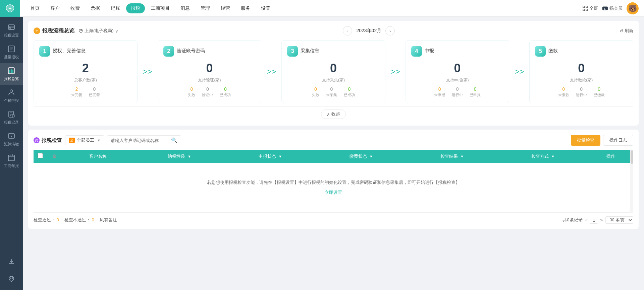 The width and height of the screenshot is (644, 290). What do you see at coordinates (37, 31) in the screenshot?
I see `plus-icon: +` at bounding box center [37, 31].